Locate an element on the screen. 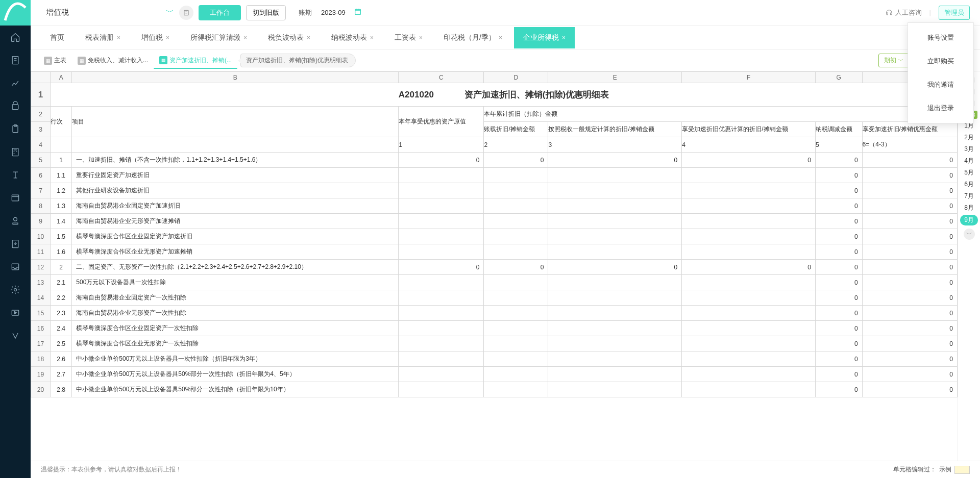 The height and width of the screenshot is (478, 980). nav-window-icon is located at coordinates (15, 198).